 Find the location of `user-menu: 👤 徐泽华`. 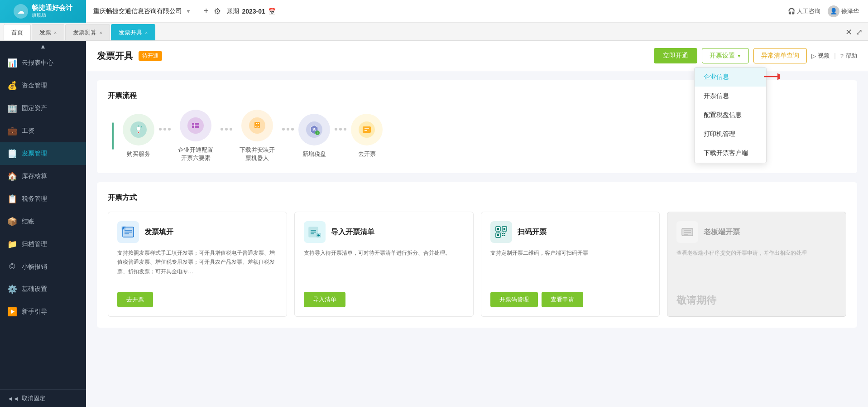

user-menu: 👤 徐泽华 is located at coordinates (843, 11).